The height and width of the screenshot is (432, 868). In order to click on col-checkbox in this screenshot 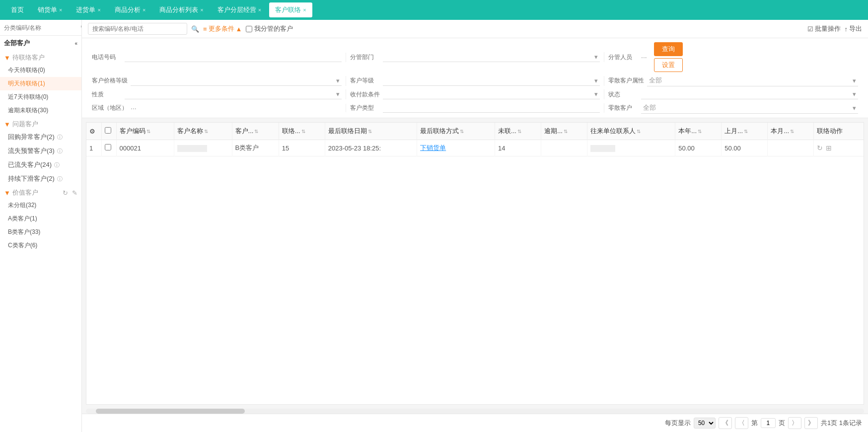, I will do `click(109, 131)`.